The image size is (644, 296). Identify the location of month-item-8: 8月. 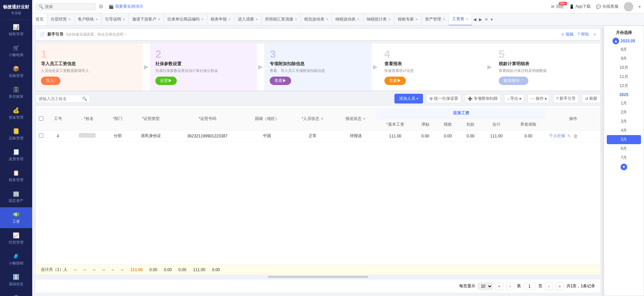
(624, 50).